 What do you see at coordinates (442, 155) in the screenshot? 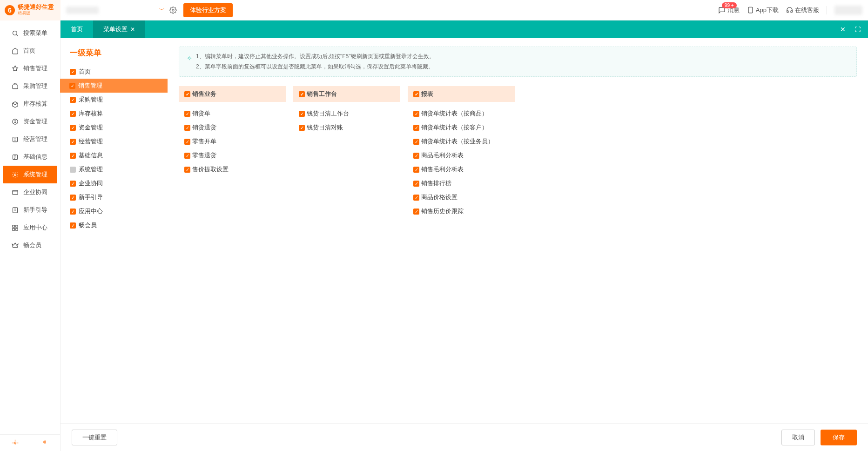
I see `group-item-label: 商品毛利分析表` at bounding box center [442, 155].